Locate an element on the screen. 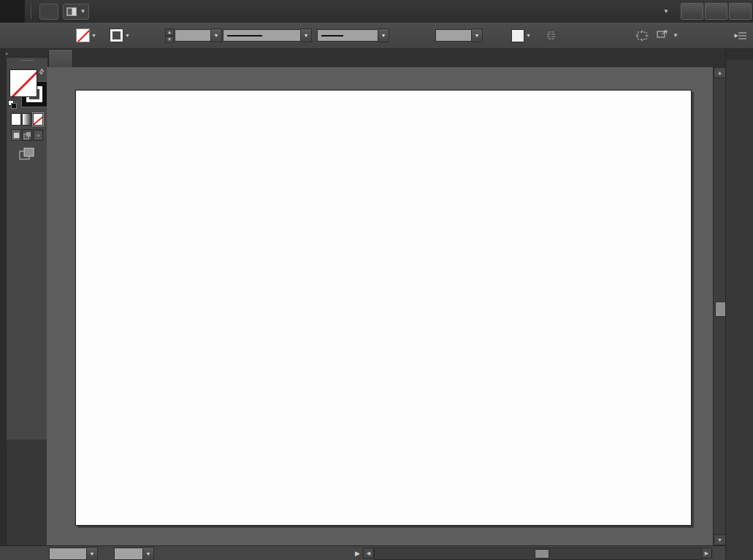 This screenshot has height=560, width=753. draw-inside-icon is located at coordinates (38, 135).